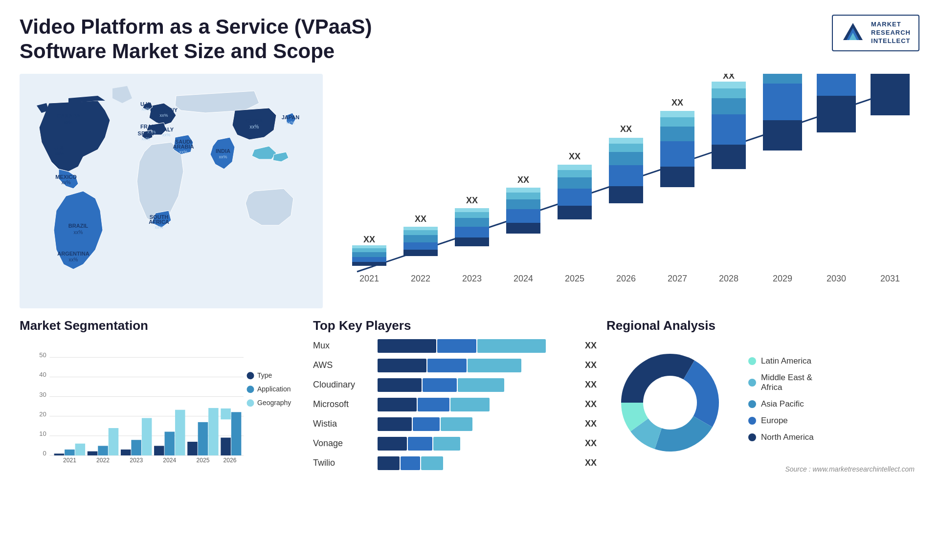  What do you see at coordinates (274, 403) in the screenshot?
I see `svg-text: Geography` at bounding box center [274, 403].